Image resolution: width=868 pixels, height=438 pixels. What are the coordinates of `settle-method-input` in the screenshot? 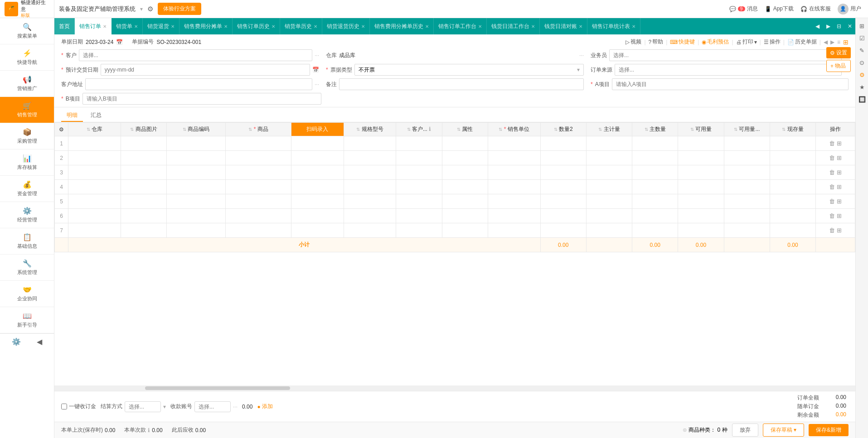 It's located at (143, 407).